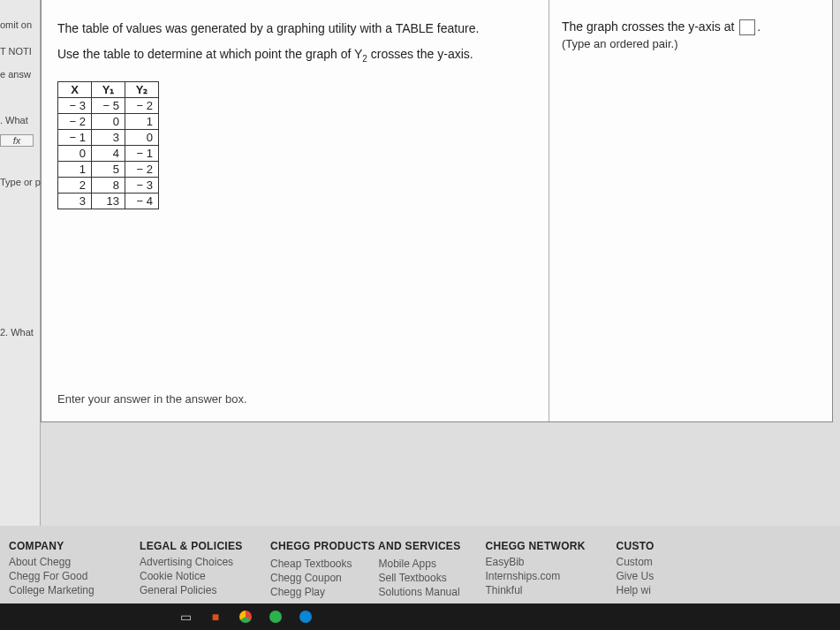 The height and width of the screenshot is (630, 840). I want to click on answer-prompt-line: The graph crosses the y-axis at ., so click(692, 27).